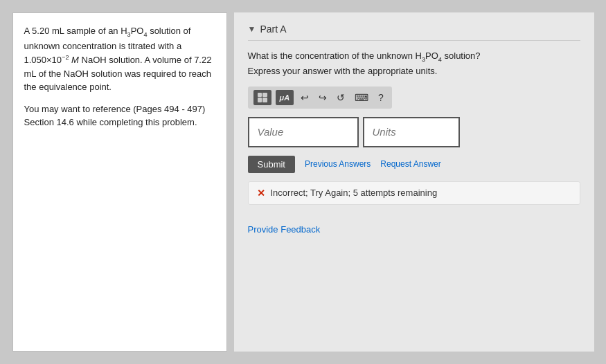 This screenshot has height=364, width=606. What do you see at coordinates (410, 164) in the screenshot?
I see `request-answer-link: Request Answer` at bounding box center [410, 164].